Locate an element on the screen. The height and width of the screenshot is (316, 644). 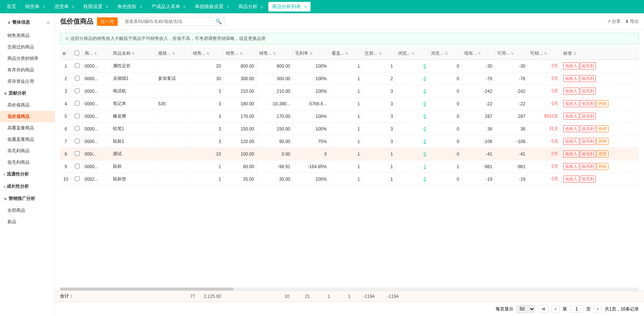
nav-product-analysis: 商品分析 ✕ is located at coordinates (251, 7).